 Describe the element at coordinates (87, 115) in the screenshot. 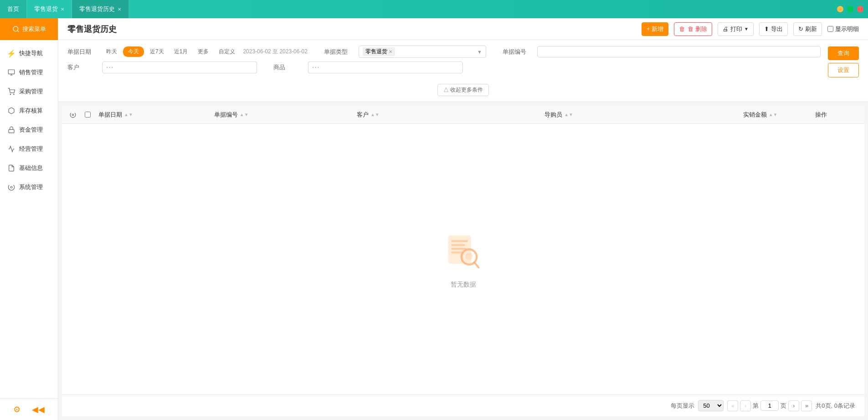

I see `table-select-all` at that location.